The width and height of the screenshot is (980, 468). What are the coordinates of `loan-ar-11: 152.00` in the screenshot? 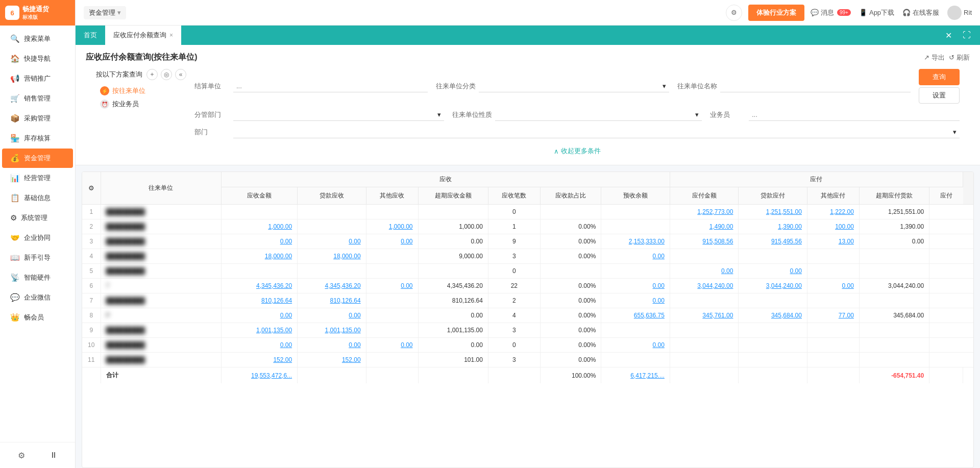 It's located at (332, 360).